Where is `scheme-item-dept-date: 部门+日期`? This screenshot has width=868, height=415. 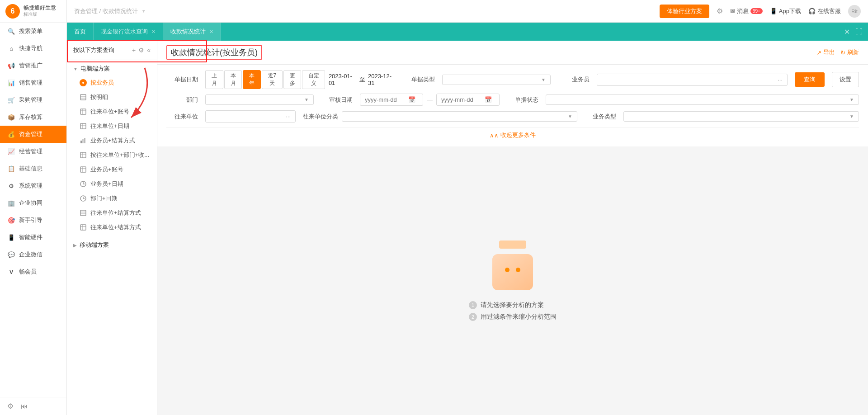
scheme-item-dept-date: 部门+日期 is located at coordinates (112, 198).